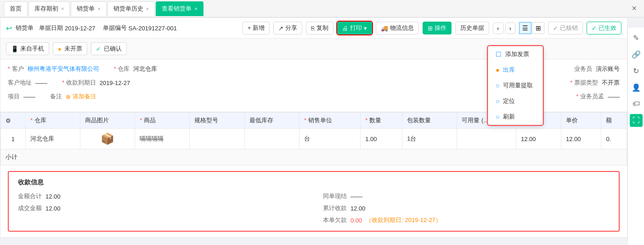 This screenshot has width=644, height=245. Describe the element at coordinates (30, 208) in the screenshot. I see `deal-amount-label: 成交金额` at that location.